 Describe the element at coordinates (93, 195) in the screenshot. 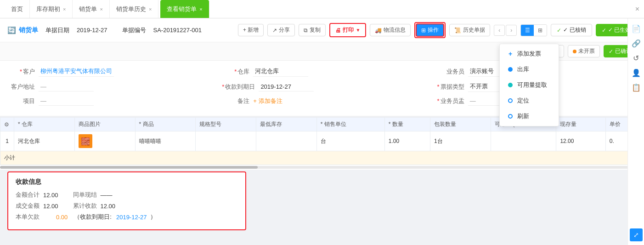

I see `same-order-field: 同单现结 ——` at that location.